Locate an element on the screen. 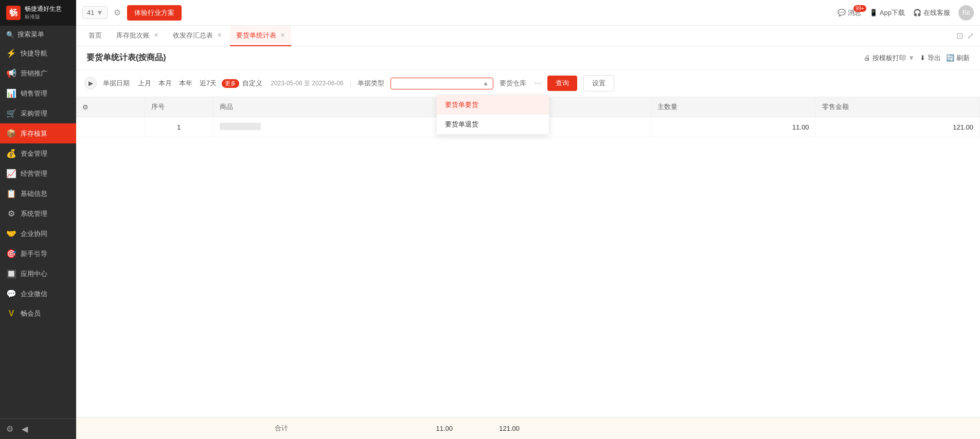  finance-icon: 💰 is located at coordinates (11, 153).